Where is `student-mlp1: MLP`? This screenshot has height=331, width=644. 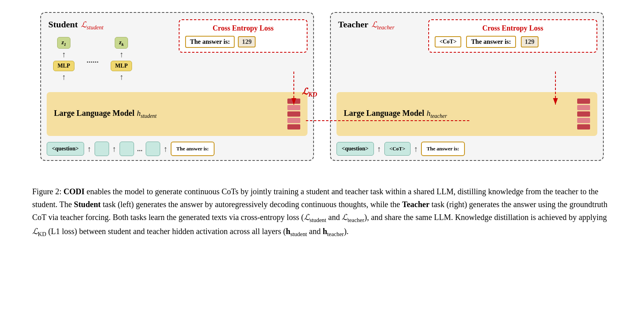
student-mlp1: MLP is located at coordinates (64, 66).